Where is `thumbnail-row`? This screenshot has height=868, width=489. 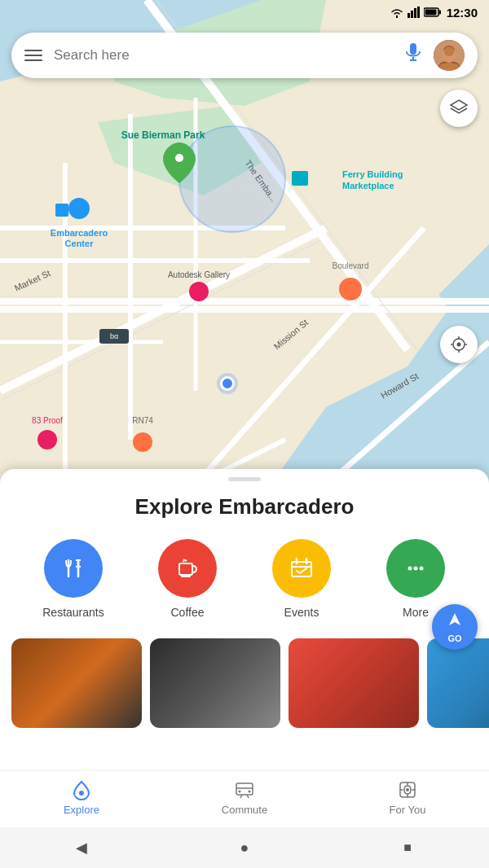 thumbnail-row is located at coordinates (244, 683).